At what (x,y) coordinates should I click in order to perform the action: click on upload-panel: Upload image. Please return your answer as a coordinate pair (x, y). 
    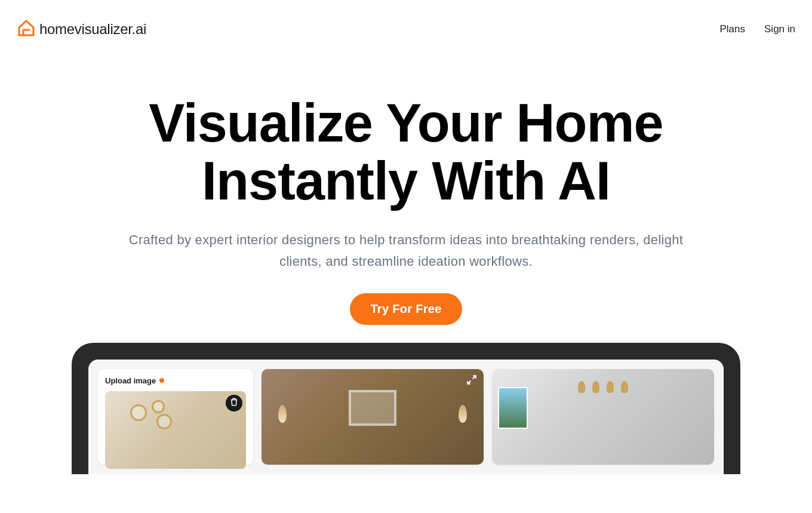
    Looking at the image, I should click on (176, 417).